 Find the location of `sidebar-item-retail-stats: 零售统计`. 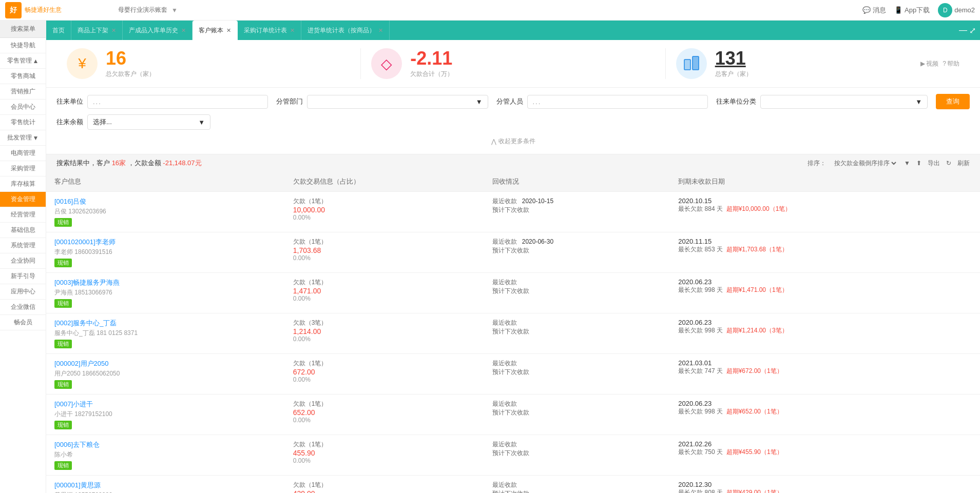

sidebar-item-retail-stats: 零售统计 is located at coordinates (23, 123).